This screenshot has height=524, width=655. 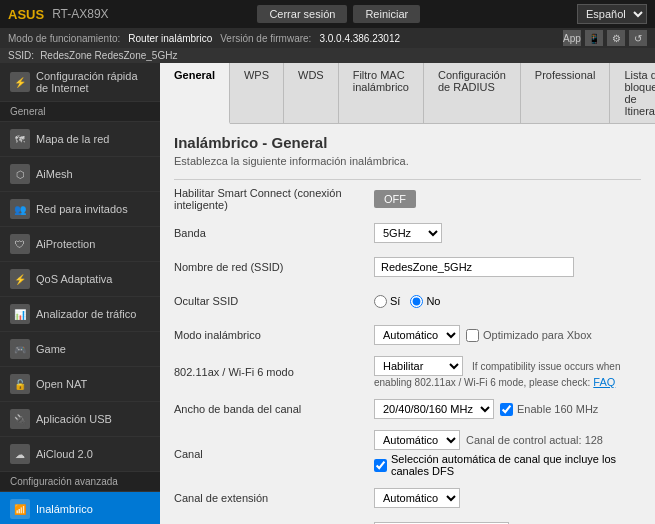 What do you see at coordinates (80, 350) in the screenshot?
I see `sidebar-item-game: 🎮 Game` at bounding box center [80, 350].